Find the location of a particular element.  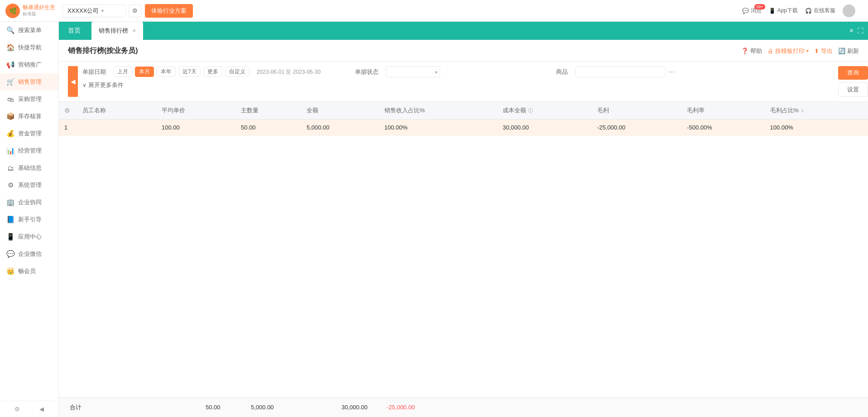

date-btn-this-year: 本年 is located at coordinates (166, 72).